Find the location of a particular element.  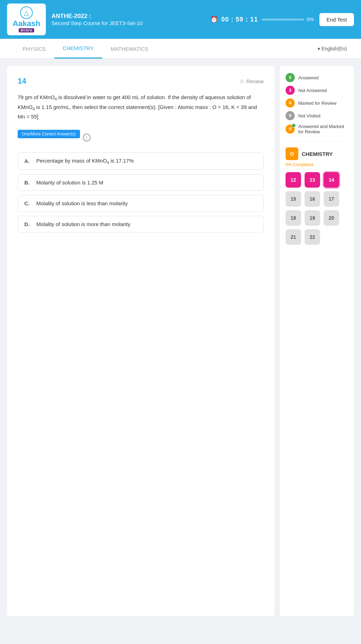

option-d-text: Molality of solution is more than molari… is located at coordinates (147, 224).